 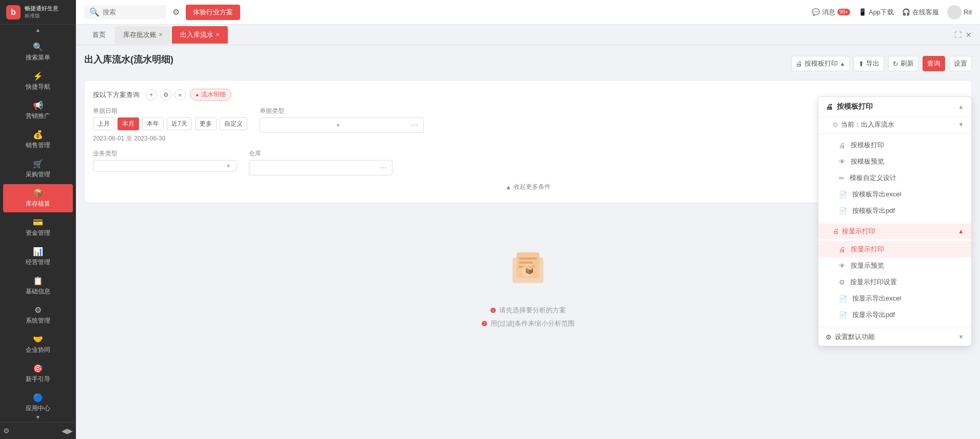 I want to click on display-pdf-icon: 📄, so click(x=843, y=315).